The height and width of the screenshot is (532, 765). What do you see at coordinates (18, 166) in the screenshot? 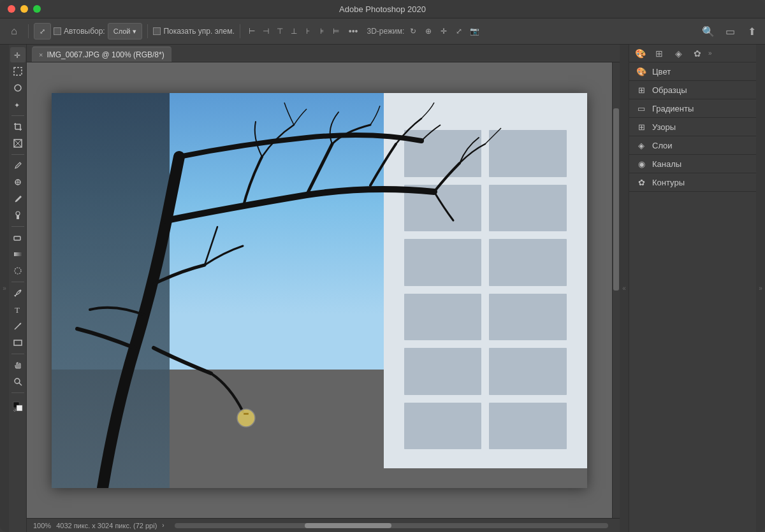
I see `tool-eyedropper` at bounding box center [18, 166].